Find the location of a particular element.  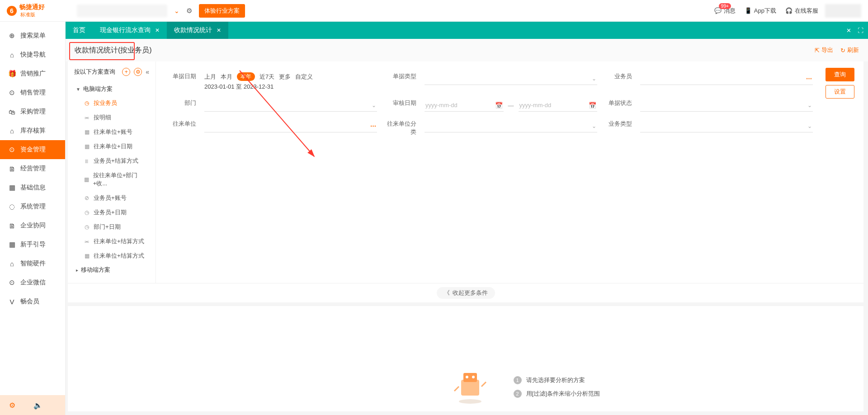

nav-item: ⊙资金管理 is located at coordinates (33, 150).